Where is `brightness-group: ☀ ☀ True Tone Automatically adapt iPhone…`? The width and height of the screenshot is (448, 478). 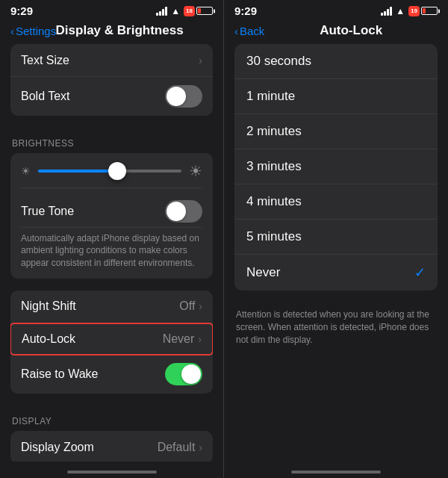
brightness-group: ☀ ☀ True Tone Automatically adapt iPhone… is located at coordinates (112, 216).